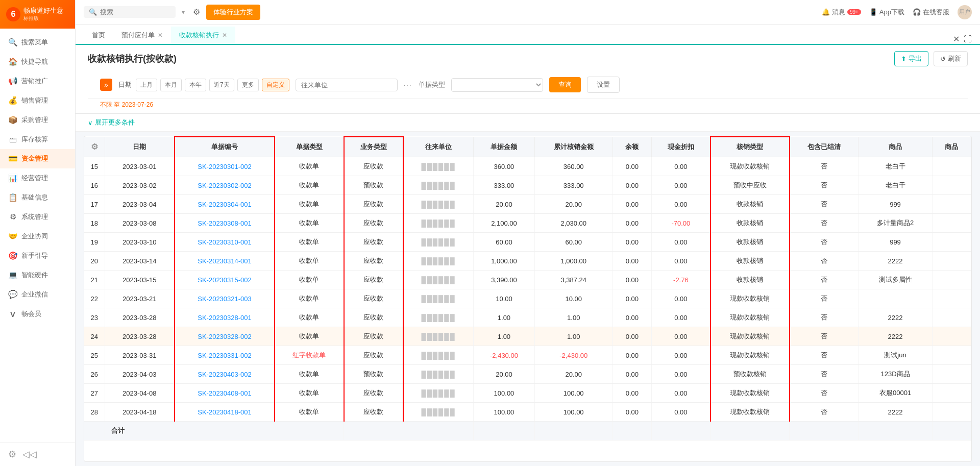 This screenshot has height=466, width=980. What do you see at coordinates (225, 412) in the screenshot?
I see `single-number-link: SK-20230418-001` at bounding box center [225, 412].